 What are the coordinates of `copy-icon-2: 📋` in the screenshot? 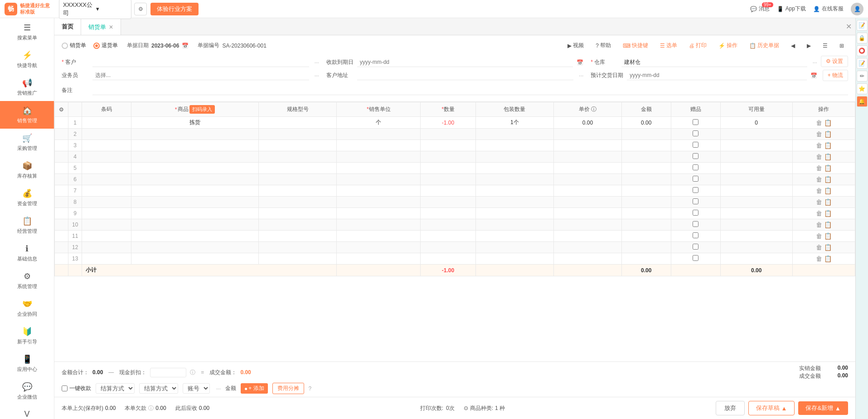 It's located at (828, 134).